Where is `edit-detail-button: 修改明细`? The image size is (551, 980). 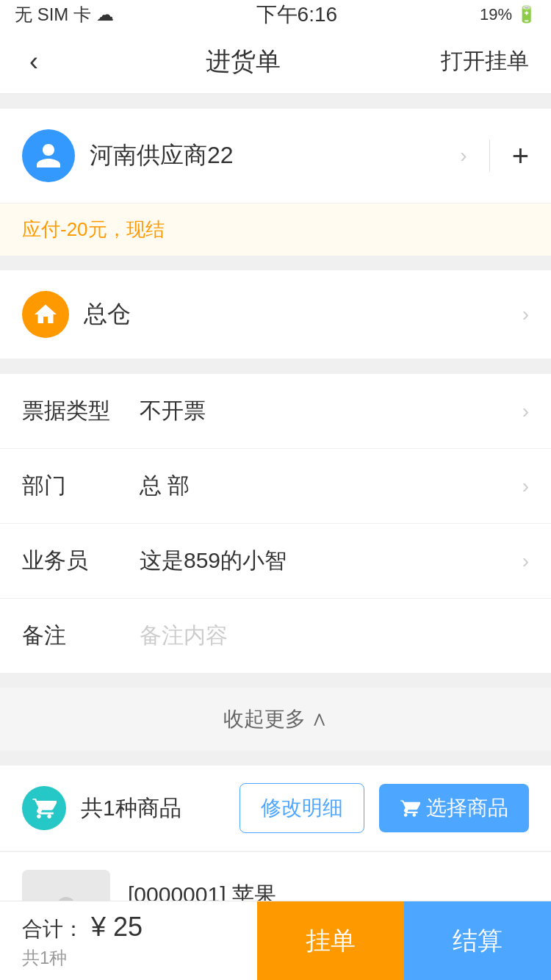
edit-detail-button: 修改明细 is located at coordinates (302, 808).